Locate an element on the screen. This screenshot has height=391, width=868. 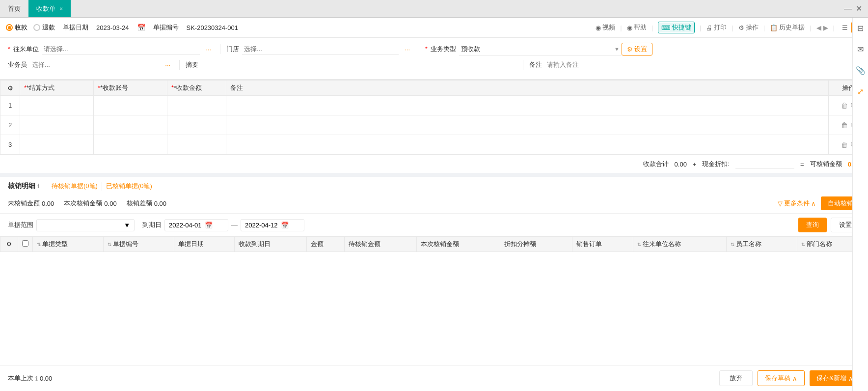
more-conditions-btn: ▽ 更多条件 ∧ is located at coordinates (797, 203).